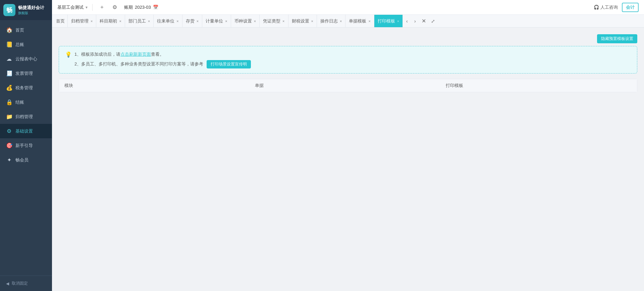 The image size is (644, 291). I want to click on tab-singletpl: 单据模板 ×, so click(360, 21).